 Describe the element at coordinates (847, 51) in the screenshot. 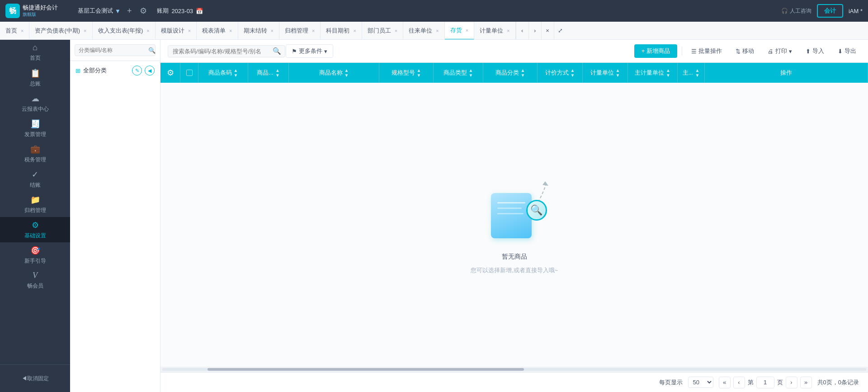

I see `export-button: ⬇ 导出` at that location.